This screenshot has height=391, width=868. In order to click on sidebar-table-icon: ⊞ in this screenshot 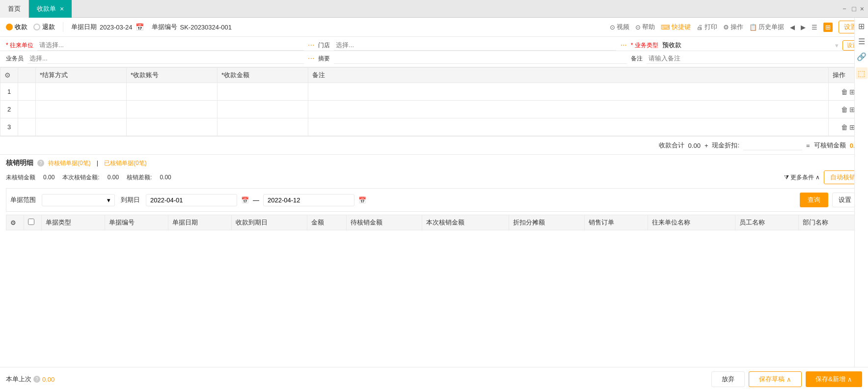, I will do `click(861, 27)`.